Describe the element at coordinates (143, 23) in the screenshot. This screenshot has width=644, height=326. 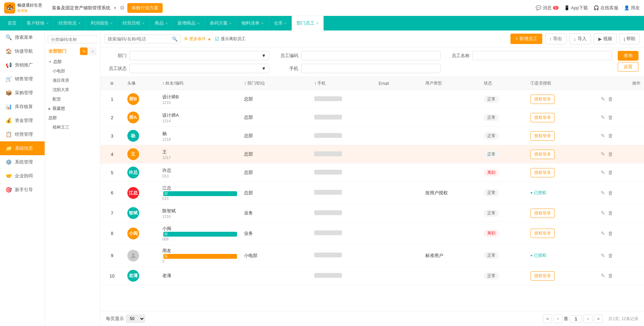
I see `close-history-tab: ×` at that location.